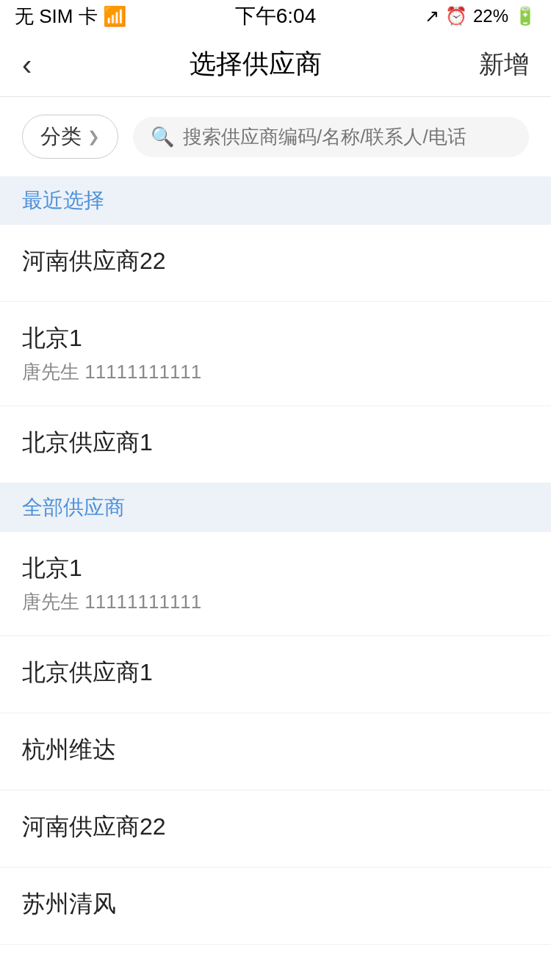 The width and height of the screenshot is (551, 980). Describe the element at coordinates (276, 137) in the screenshot. I see `filter-bar: 分类 ❯ 🔍` at that location.